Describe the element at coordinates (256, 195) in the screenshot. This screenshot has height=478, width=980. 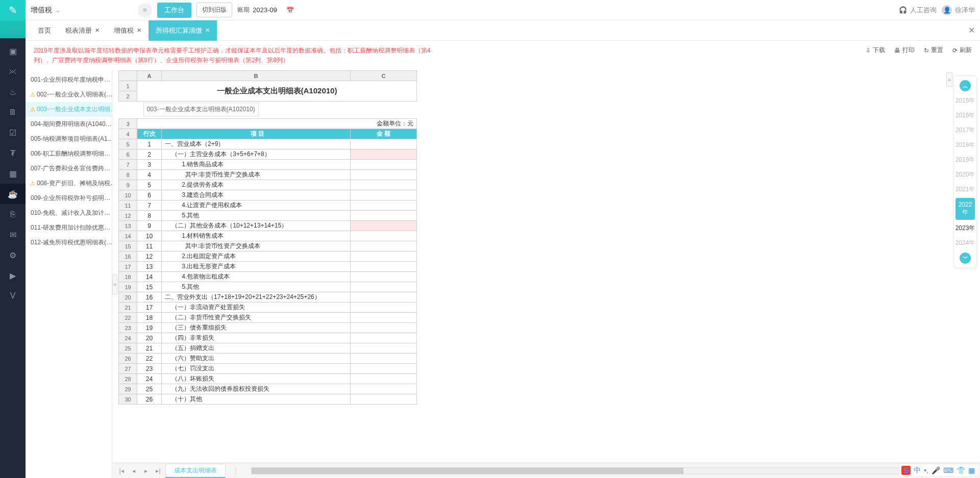
I see `cell-item: 3.建造合同成本` at that location.